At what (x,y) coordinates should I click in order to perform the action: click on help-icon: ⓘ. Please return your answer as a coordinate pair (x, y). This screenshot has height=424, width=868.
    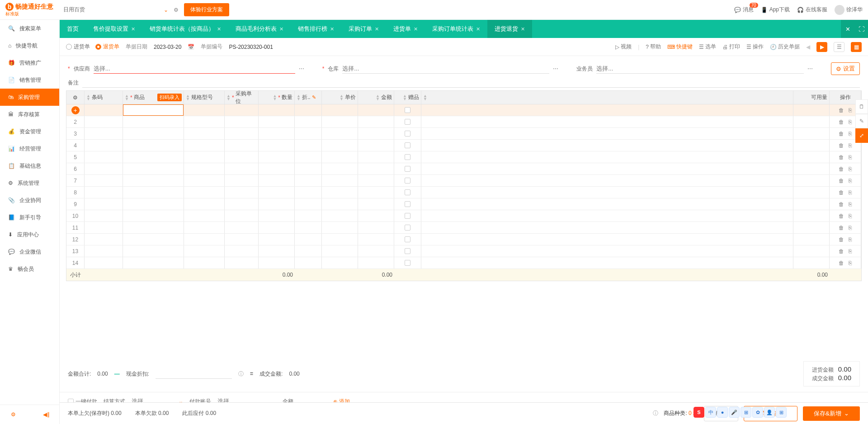
    Looking at the image, I should click on (241, 374).